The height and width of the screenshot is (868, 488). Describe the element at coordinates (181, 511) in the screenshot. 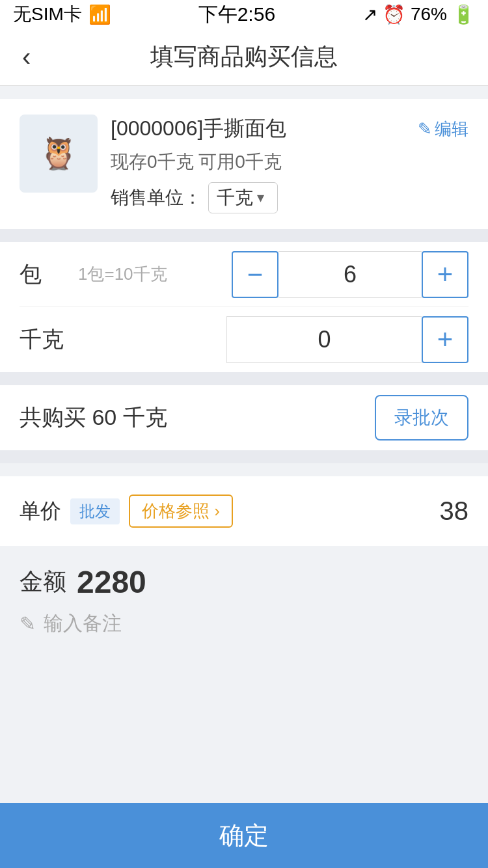

I see `price-reference-button: 价格参照 ›` at that location.